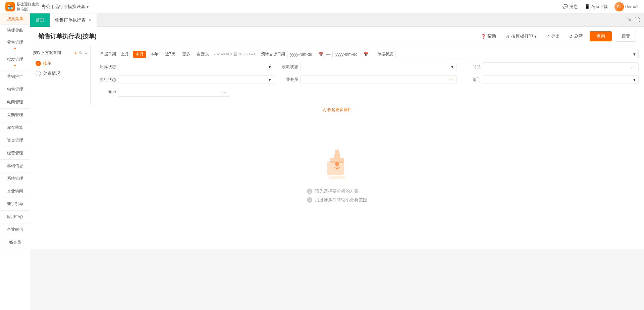 The width and height of the screenshot is (644, 310). I want to click on operation-label: 经营管理, so click(15, 153).